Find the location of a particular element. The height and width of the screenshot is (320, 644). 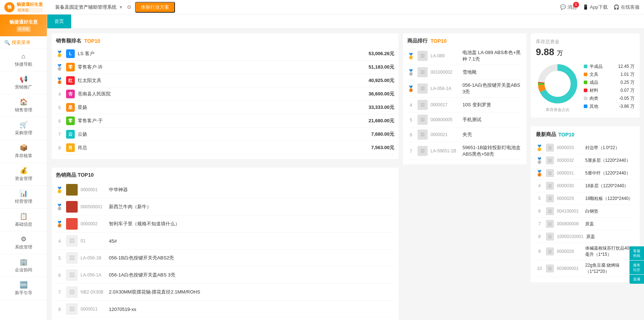

messages-button: 💬 消息 6 is located at coordinates (568, 7).